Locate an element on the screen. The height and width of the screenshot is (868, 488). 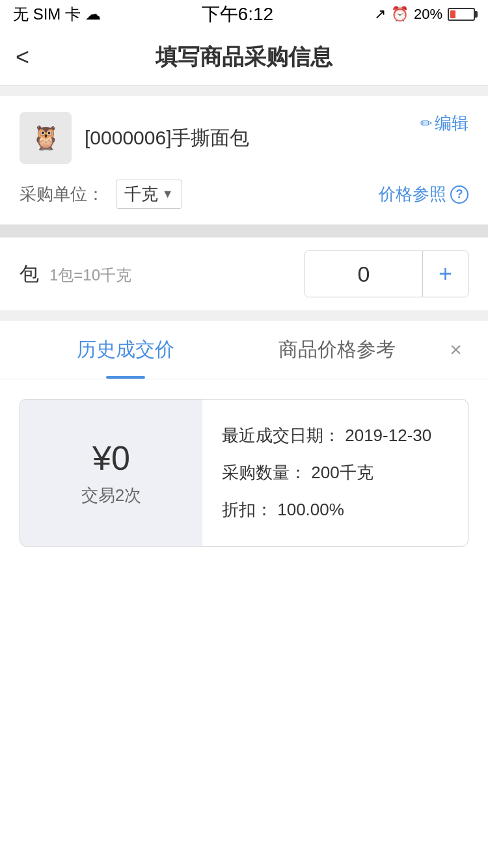
section-divider is located at coordinates (244, 231).